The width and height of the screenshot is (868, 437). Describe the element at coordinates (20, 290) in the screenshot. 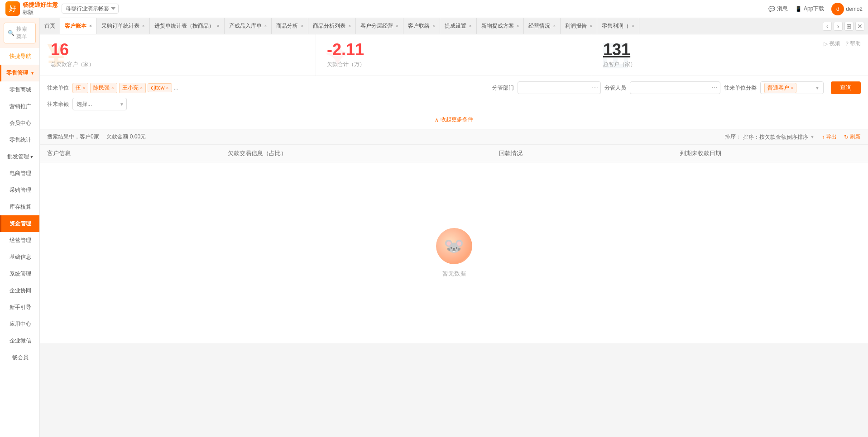

I see `sidebar-item-enterprise-coop: 企业协同` at that location.